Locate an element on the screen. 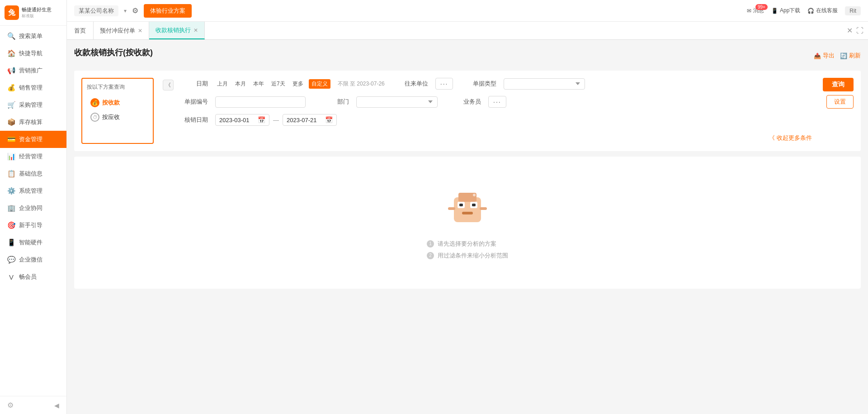 The height and width of the screenshot is (414, 868). sidebar-item-enterprise: 🏢 企业协同 is located at coordinates (33, 208).